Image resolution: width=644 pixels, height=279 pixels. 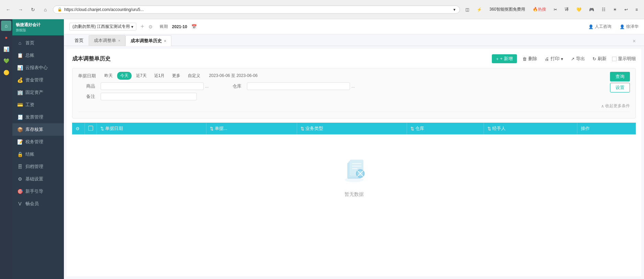 I want to click on tab-home: 首页, so click(x=79, y=41).